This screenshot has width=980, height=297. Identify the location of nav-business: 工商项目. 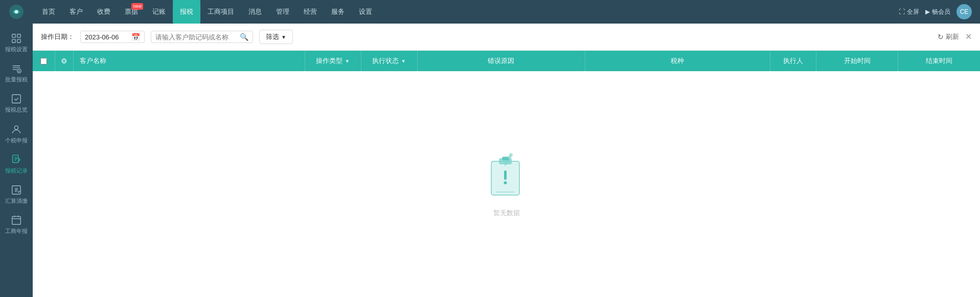
(221, 12).